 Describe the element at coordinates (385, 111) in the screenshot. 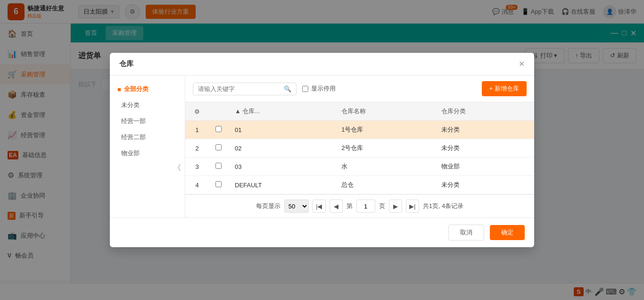

I see `col-name: 仓库名称` at that location.